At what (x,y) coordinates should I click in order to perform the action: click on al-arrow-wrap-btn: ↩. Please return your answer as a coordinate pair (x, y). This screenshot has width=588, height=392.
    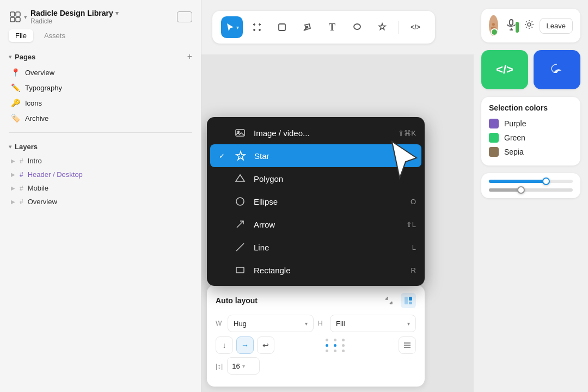
    Looking at the image, I should click on (266, 345).